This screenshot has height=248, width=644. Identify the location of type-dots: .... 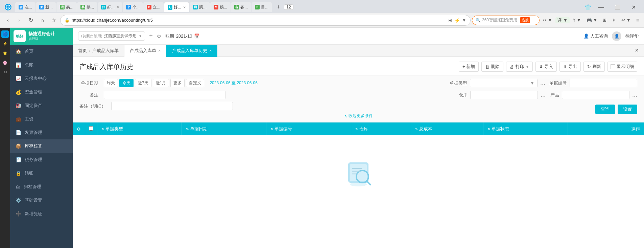
(543, 83).